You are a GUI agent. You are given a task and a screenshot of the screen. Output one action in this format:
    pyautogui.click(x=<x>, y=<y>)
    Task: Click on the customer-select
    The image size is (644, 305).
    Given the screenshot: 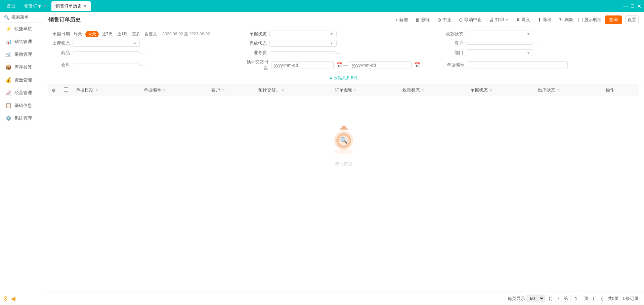 What is the action you would take?
    pyautogui.click(x=500, y=43)
    